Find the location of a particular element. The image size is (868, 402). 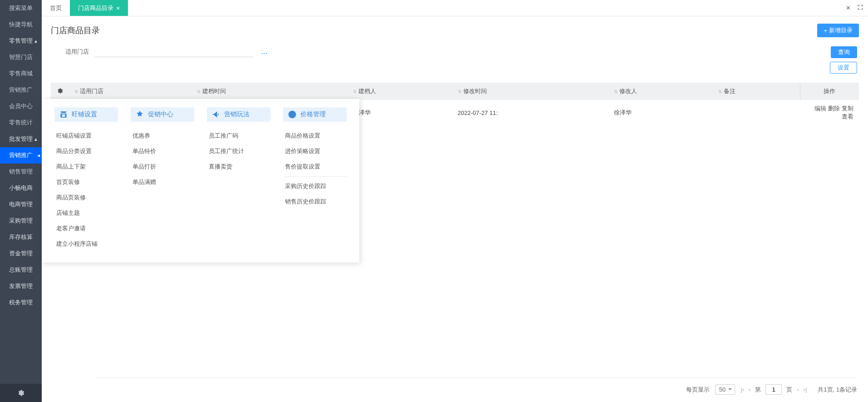

sidebar-item-7: 零售统计 is located at coordinates (21, 123).